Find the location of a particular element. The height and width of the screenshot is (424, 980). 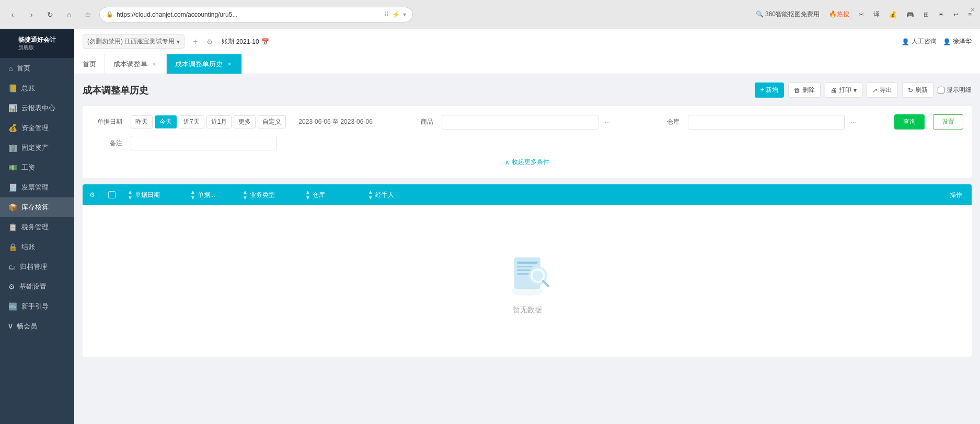

collapse-btn: ∧ 收起更多条件 is located at coordinates (527, 162).